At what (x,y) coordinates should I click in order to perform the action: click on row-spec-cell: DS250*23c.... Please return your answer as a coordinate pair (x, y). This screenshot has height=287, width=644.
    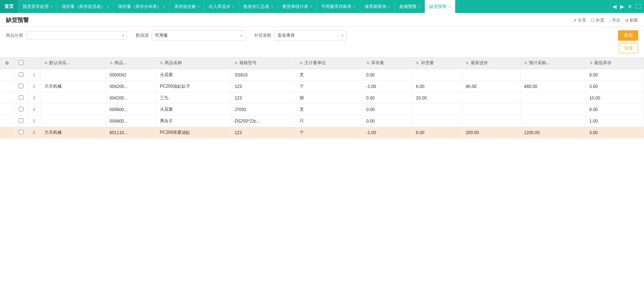
    Looking at the image, I should click on (263, 121).